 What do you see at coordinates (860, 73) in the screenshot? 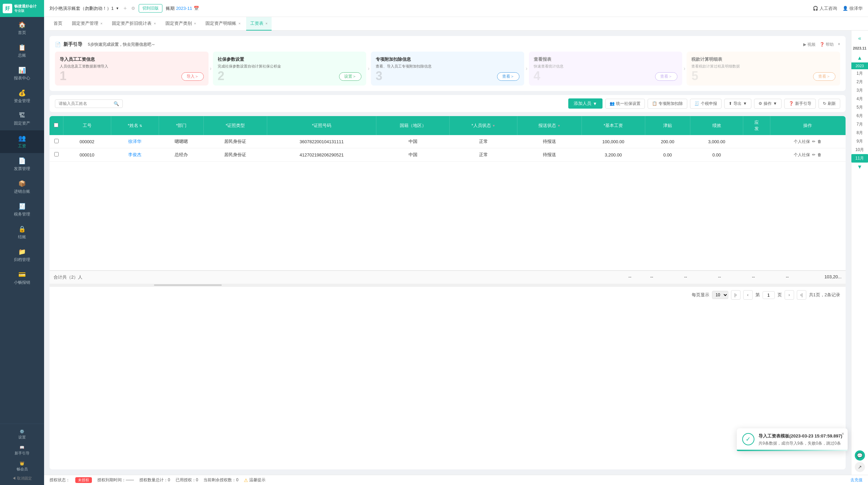
I see `month-1: 1月` at bounding box center [860, 73].